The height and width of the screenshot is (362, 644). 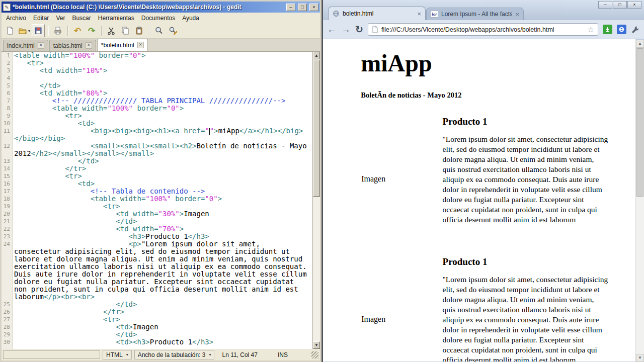 What do you see at coordinates (7, 221) in the screenshot?
I see `line-number: 21` at bounding box center [7, 221].